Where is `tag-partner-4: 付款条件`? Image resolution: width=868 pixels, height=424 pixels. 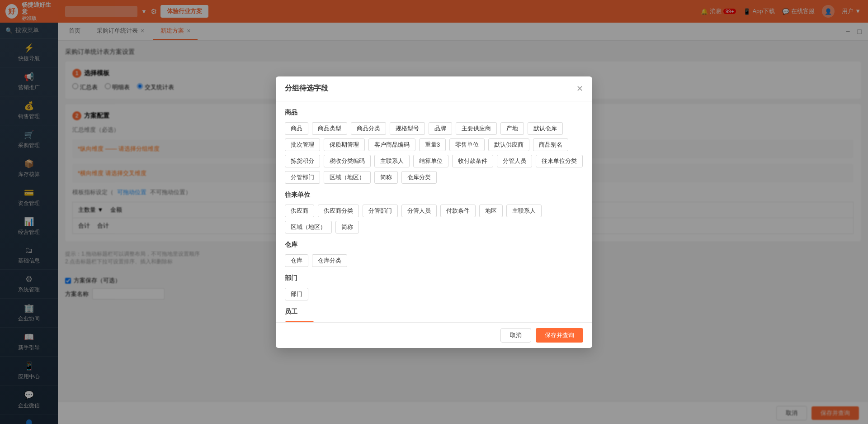 tag-partner-4: 付款条件 is located at coordinates (458, 211).